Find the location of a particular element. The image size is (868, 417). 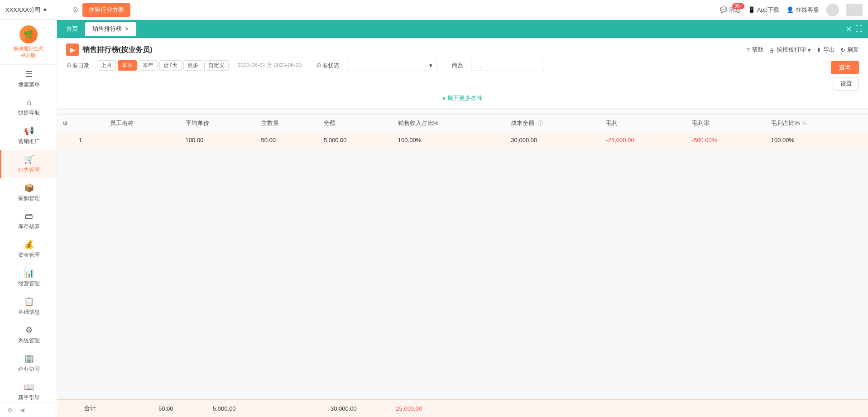

guide-icon: 📖 is located at coordinates (29, 387).